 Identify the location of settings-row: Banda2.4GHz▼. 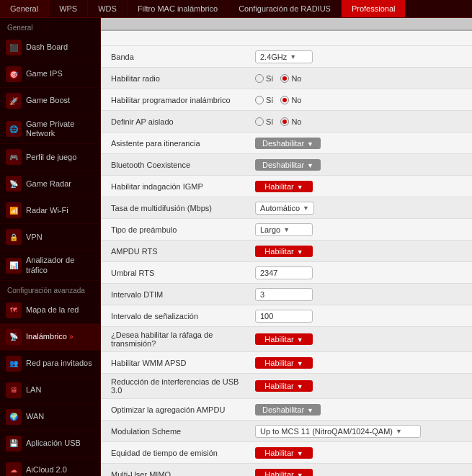
(287, 57).